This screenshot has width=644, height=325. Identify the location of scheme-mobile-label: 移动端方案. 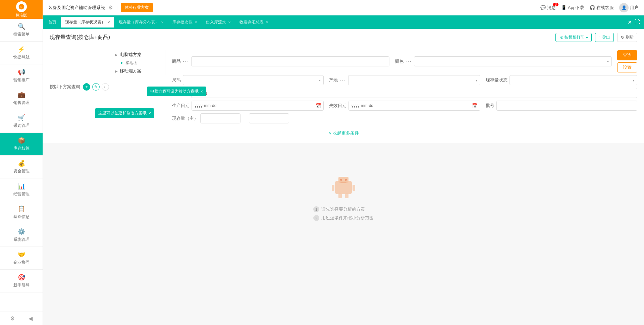
(131, 71).